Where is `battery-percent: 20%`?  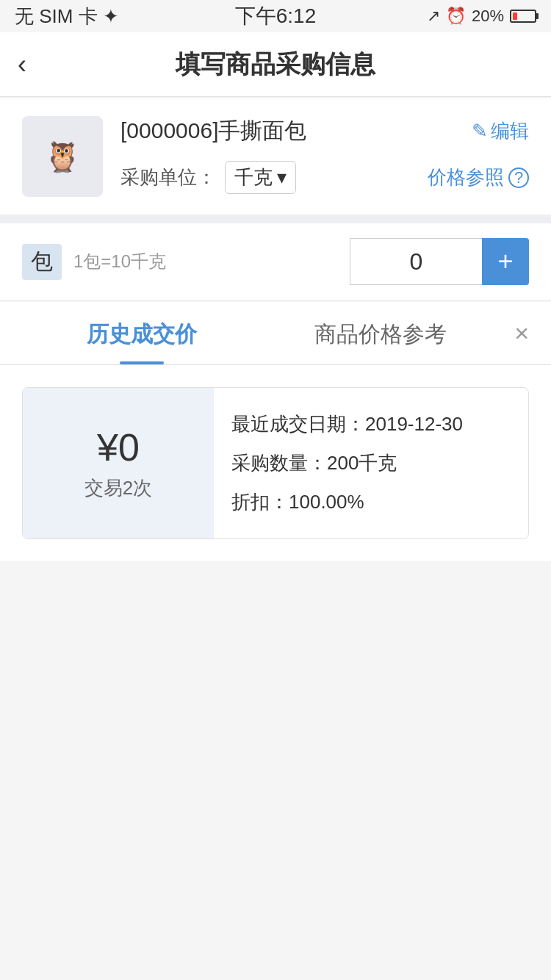 battery-percent: 20% is located at coordinates (488, 16).